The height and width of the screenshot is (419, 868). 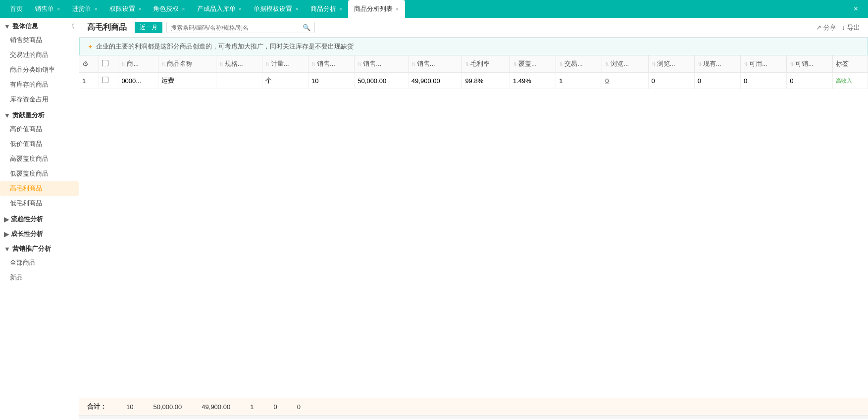 What do you see at coordinates (671, 64) in the screenshot?
I see `th-view2: 浏览...` at bounding box center [671, 64].